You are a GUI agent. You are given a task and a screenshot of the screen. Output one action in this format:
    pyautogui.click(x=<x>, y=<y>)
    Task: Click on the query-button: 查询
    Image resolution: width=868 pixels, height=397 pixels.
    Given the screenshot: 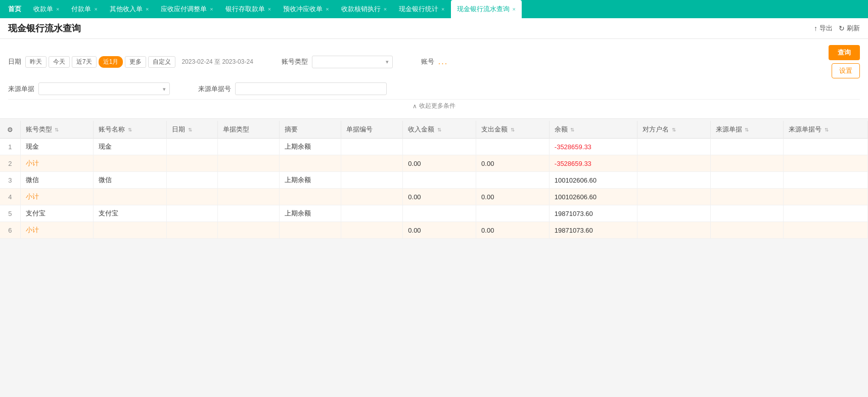 What is the action you would take?
    pyautogui.click(x=844, y=53)
    